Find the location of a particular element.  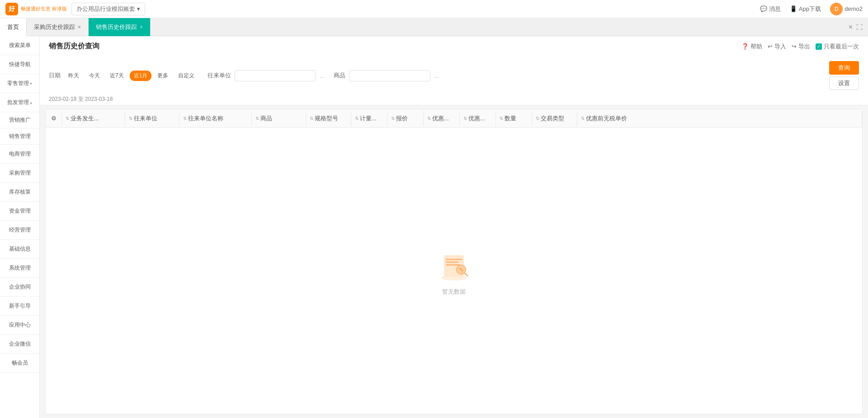

date-btn-yesterday: 昨天 is located at coordinates (74, 76).